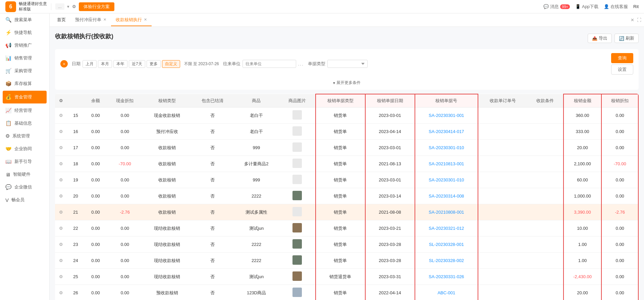 The height and width of the screenshot is (300, 644). What do you see at coordinates (105, 64) in the screenshot?
I see `this-month-btn: 本月` at bounding box center [105, 64].